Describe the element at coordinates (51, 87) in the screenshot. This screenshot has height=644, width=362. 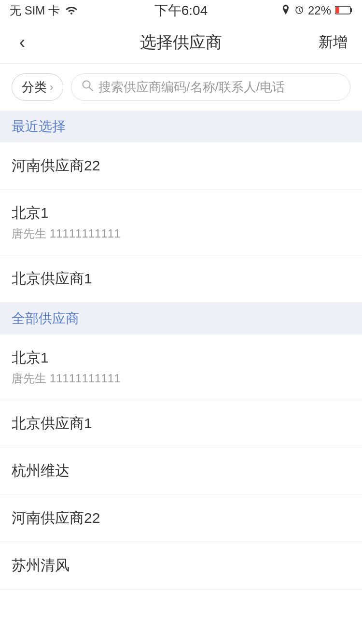
I see `chevron-right-icon: ›` at that location.